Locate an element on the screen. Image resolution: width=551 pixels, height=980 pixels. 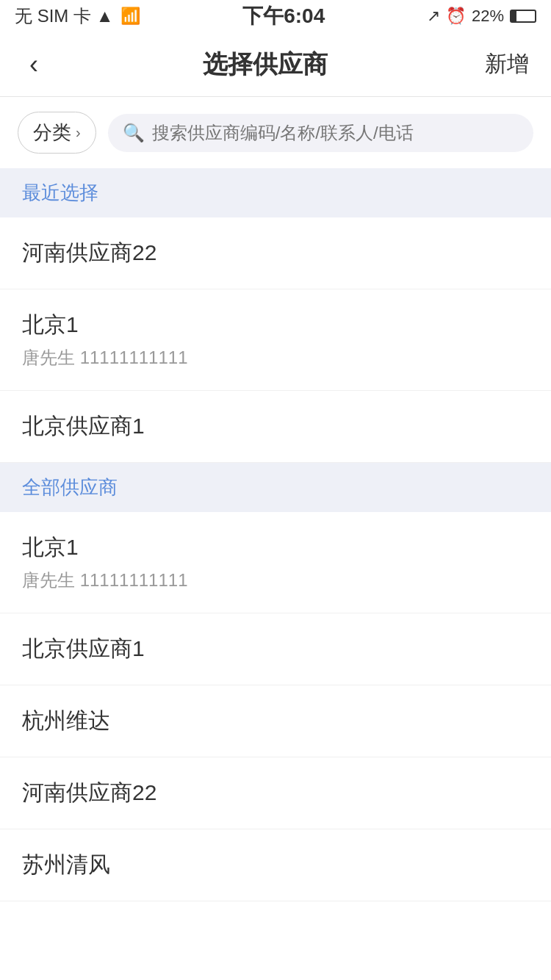
all-section-label: 全部供应商 is located at coordinates (70, 487).